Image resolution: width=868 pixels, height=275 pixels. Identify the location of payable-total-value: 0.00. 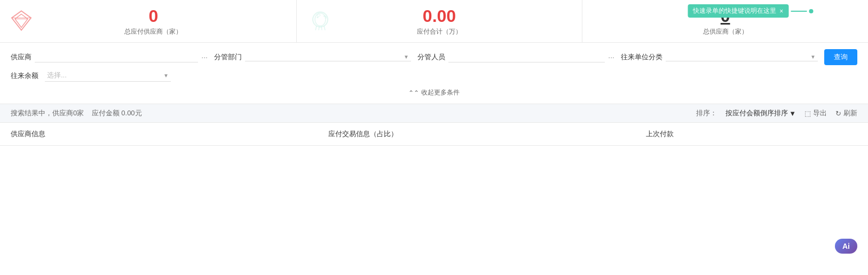
(439, 16).